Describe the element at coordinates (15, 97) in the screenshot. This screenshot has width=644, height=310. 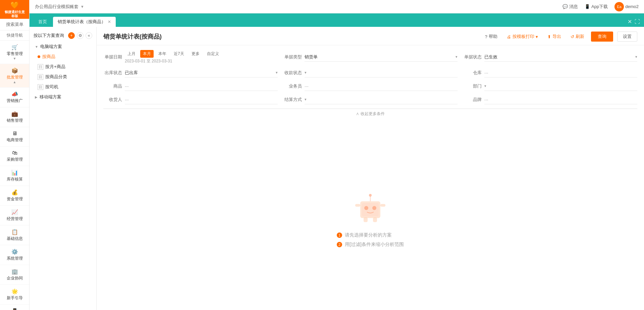
I see `sidebar-item-marketing: 📣 营销推广` at that location.